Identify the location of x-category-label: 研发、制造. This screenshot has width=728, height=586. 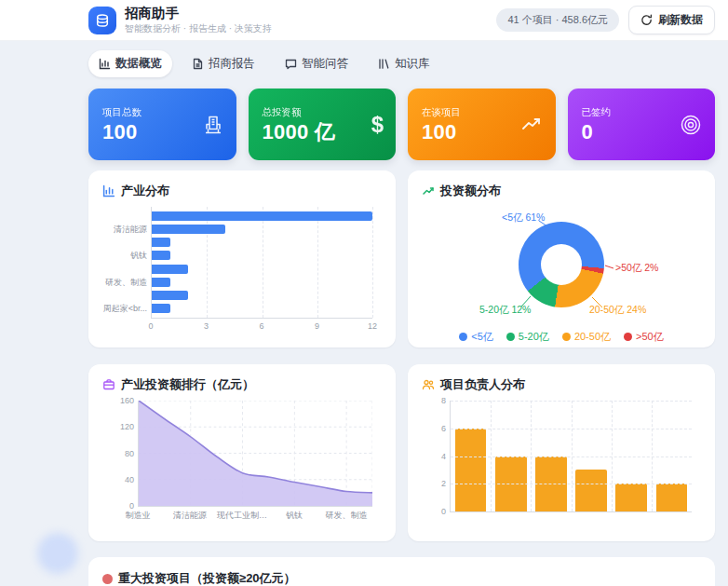
(346, 516).